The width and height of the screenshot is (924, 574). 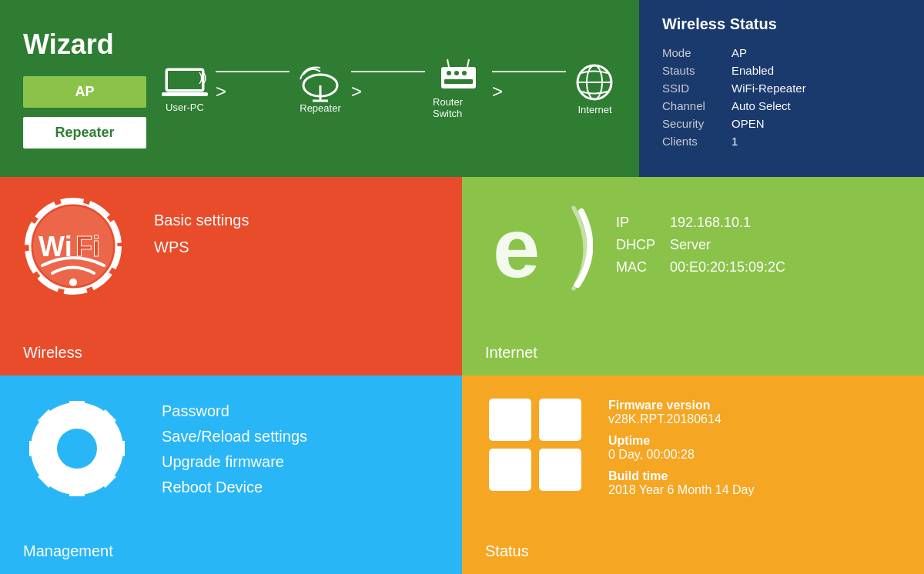 I want to click on diagram-repeater: Repeater, so click(x=320, y=89).